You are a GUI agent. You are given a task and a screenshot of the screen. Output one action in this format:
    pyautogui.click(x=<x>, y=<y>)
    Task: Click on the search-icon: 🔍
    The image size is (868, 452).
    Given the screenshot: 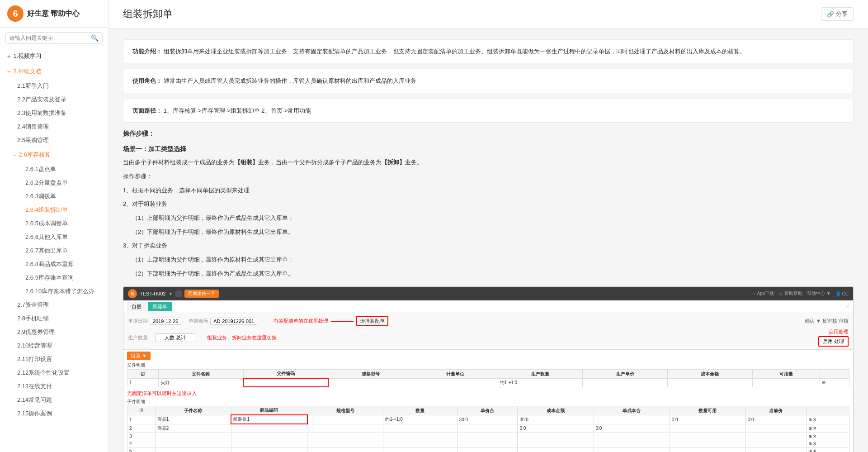 What is the action you would take?
    pyautogui.click(x=95, y=38)
    